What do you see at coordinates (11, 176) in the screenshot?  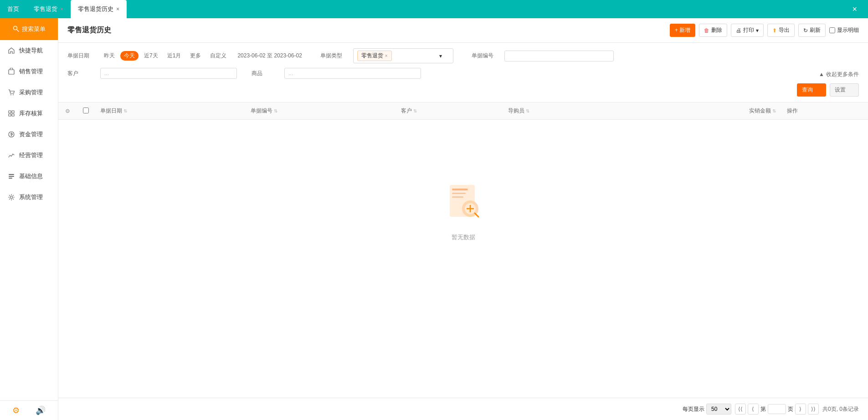 I see `basic-icon` at bounding box center [11, 176].